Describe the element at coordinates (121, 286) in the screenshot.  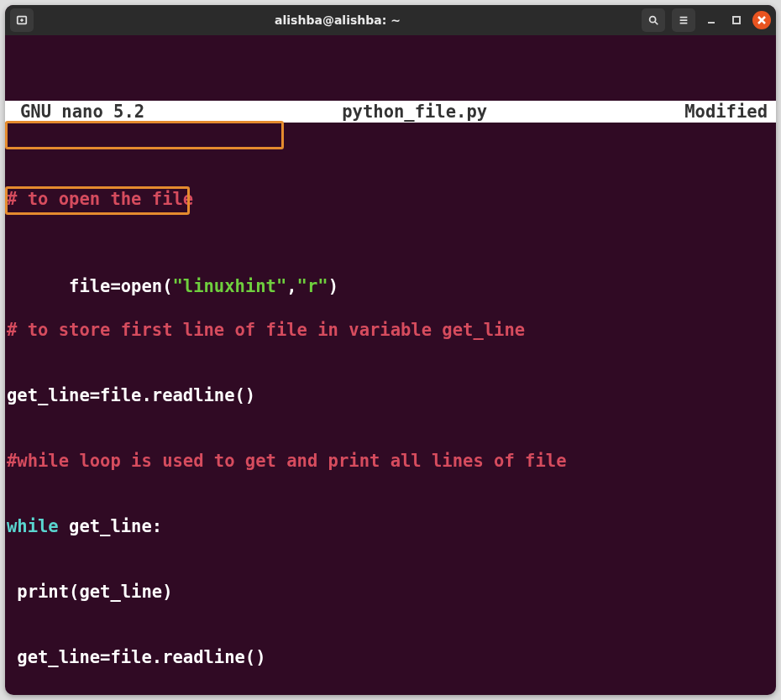
I see `code-line: file=open(` at that location.